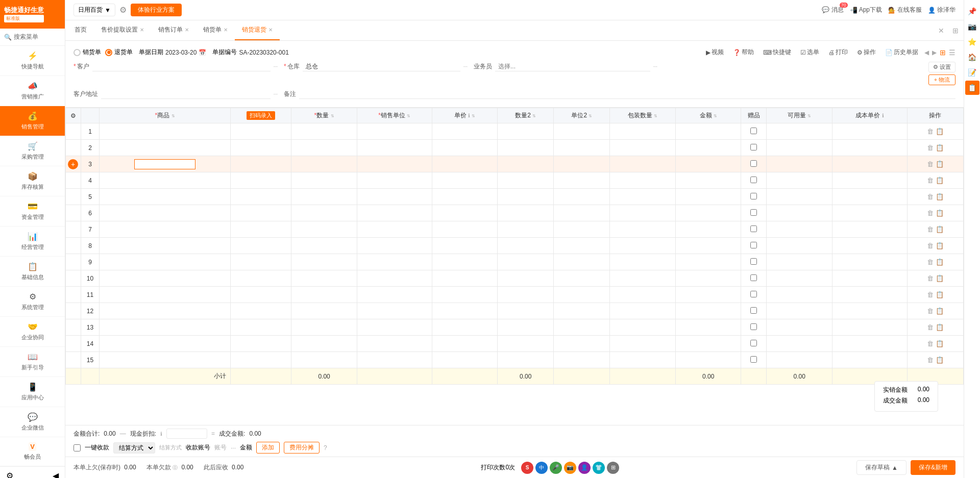  Describe the element at coordinates (832, 10) in the screenshot. I see `message-badge: 💬 消息 70` at that location.